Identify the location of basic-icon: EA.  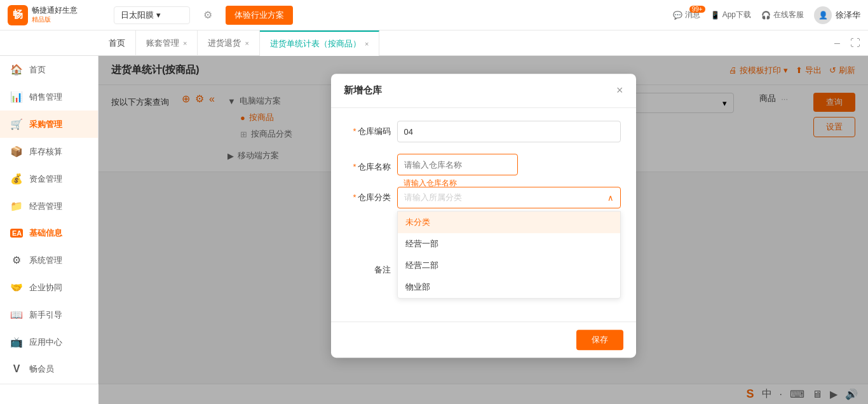
(17, 233).